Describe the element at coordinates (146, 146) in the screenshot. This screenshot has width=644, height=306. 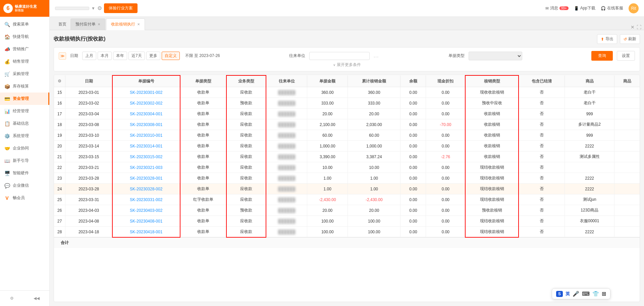
I see `order-link: SK-20230314-001` at that location.